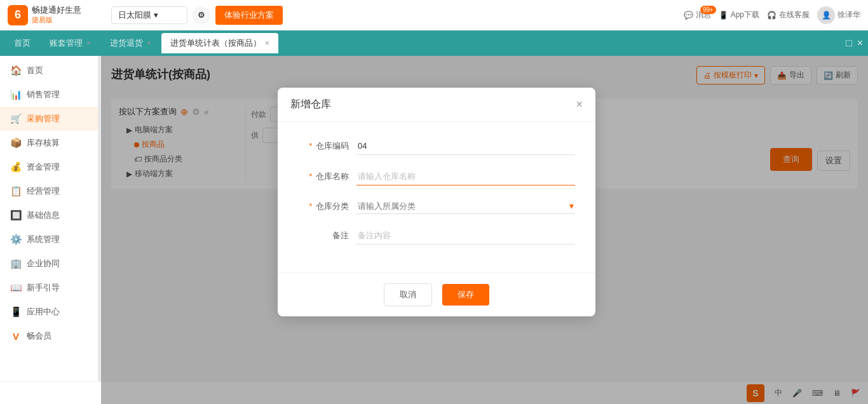 The width and height of the screenshot is (868, 404). What do you see at coordinates (43, 239) in the screenshot?
I see `sidebar-label-system: 系统管理` at bounding box center [43, 239].